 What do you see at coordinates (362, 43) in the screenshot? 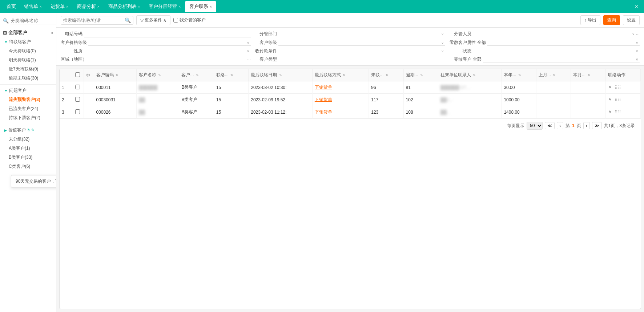
I see `customer-level-select: ∨` at bounding box center [362, 43].